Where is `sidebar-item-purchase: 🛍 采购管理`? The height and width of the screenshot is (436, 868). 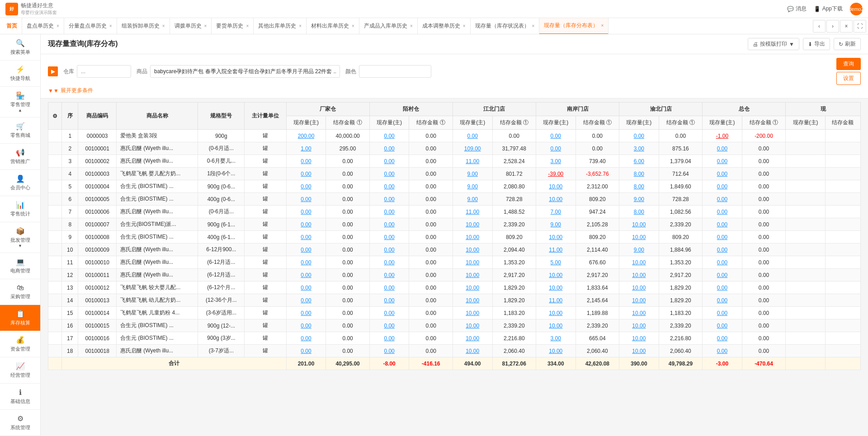 sidebar-item-purchase: 🛍 采购管理 is located at coordinates (20, 292).